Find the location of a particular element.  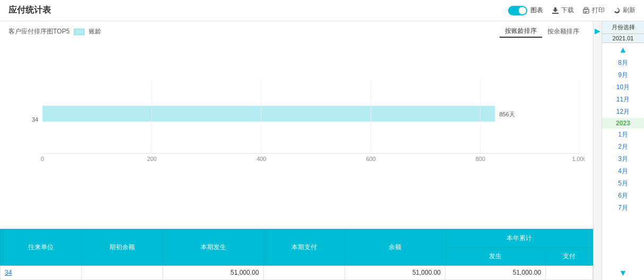

th-col1: 往来单位 is located at coordinates (41, 248).